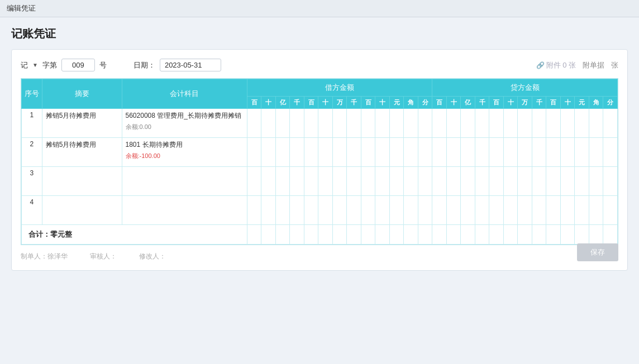  What do you see at coordinates (556, 65) in the screenshot?
I see `attachment-link: 🔗 附件 0 张` at bounding box center [556, 65].